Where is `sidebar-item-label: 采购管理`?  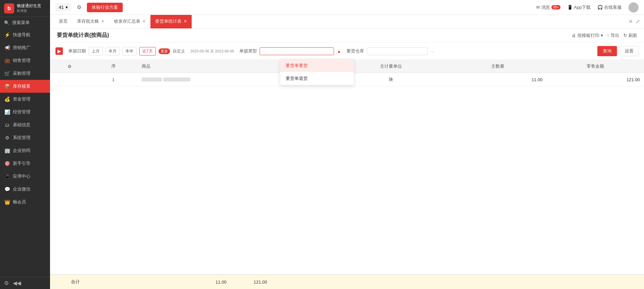
sidebar-item-label: 采购管理 is located at coordinates (22, 73).